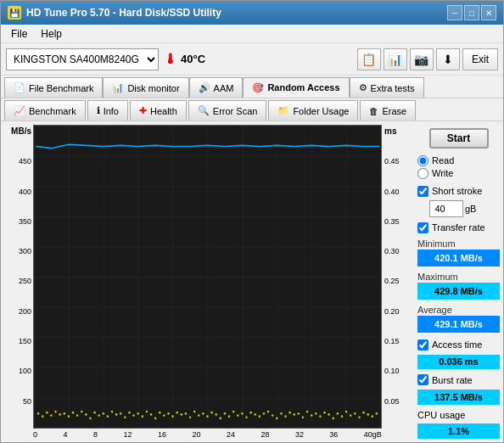  Describe the element at coordinates (313, 110) in the screenshot. I see `tab-folder-usage: 📁 Folder Usage` at that location.